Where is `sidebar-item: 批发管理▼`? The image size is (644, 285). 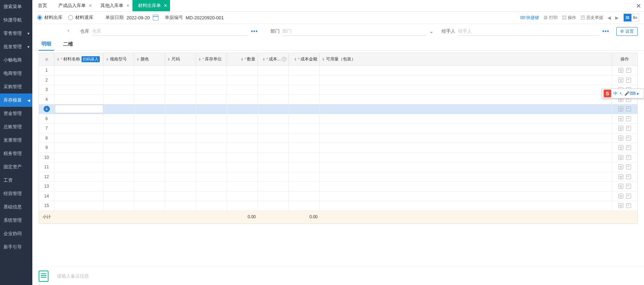
sidebar-item: 批发管理▼ is located at coordinates (16, 47).